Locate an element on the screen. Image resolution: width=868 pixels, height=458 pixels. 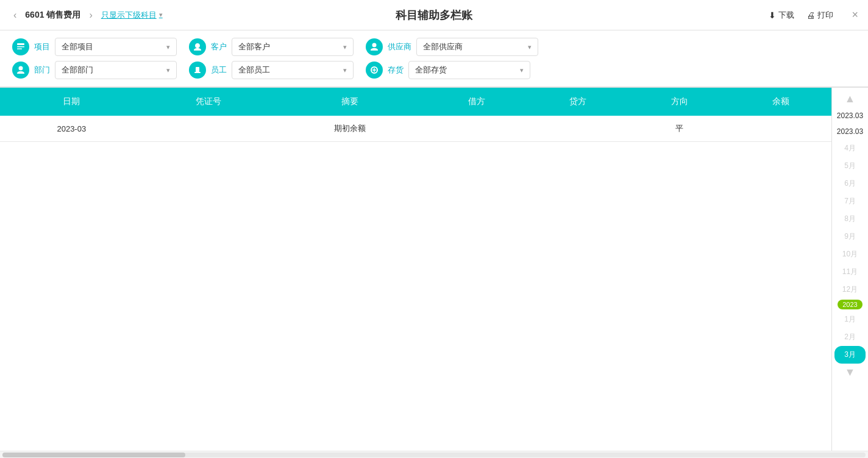
page-title: 科目辅助多栏账 is located at coordinates (434, 15).